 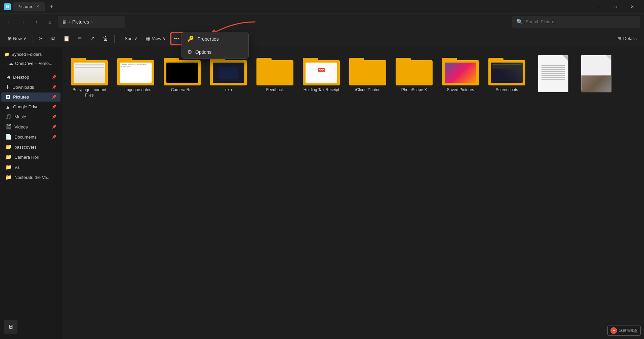 I want to click on sort-label: Sort, so click(x=129, y=38).